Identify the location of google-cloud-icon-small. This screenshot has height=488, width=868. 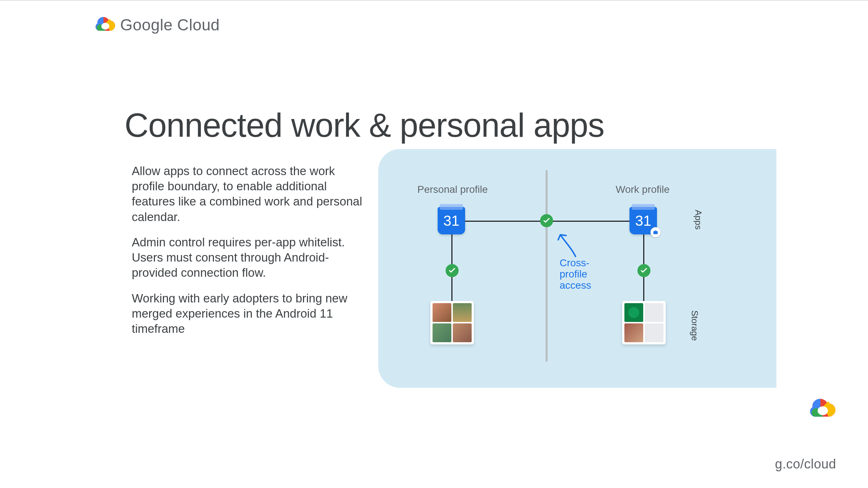
(823, 410).